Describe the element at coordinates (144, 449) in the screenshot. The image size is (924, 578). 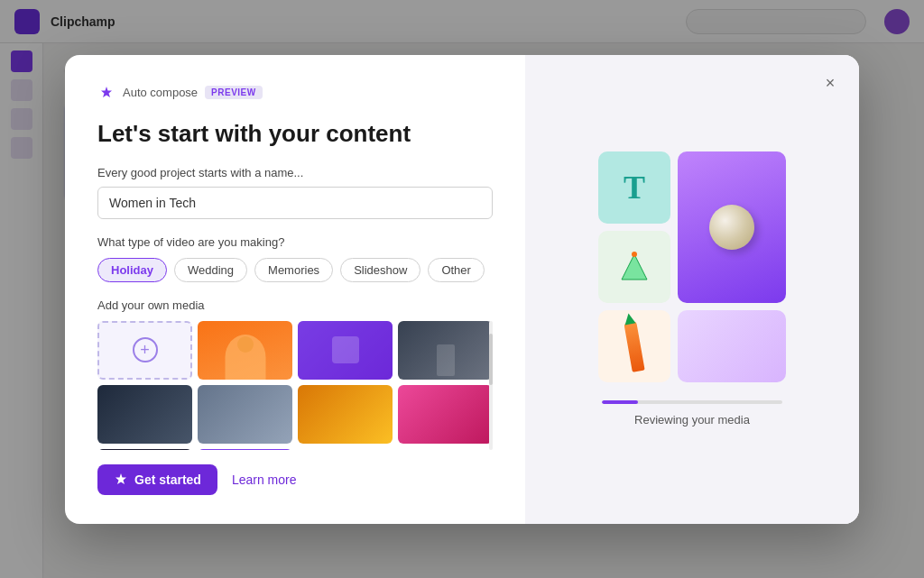
I see `media-thumb-8: WE ARE FOR TECH` at that location.